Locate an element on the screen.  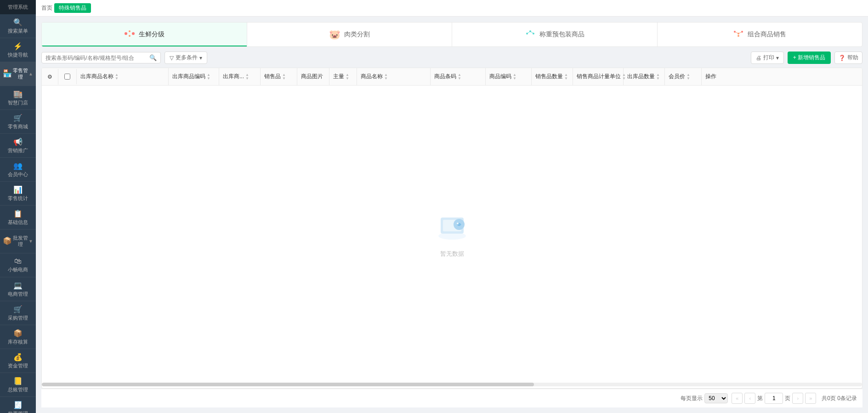
sort-arrows8: ▲▼ is located at coordinates (515, 77).